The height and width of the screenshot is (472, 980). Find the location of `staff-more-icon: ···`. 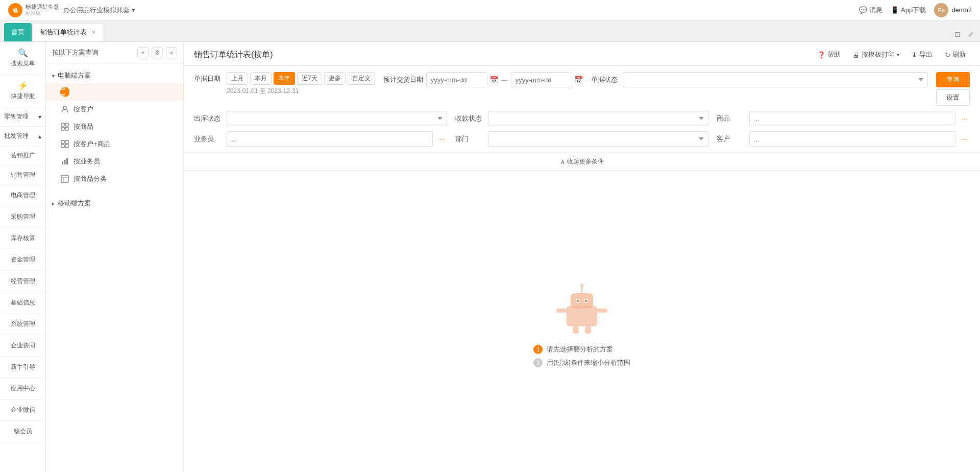

staff-more-icon: ··· is located at coordinates (442, 139).